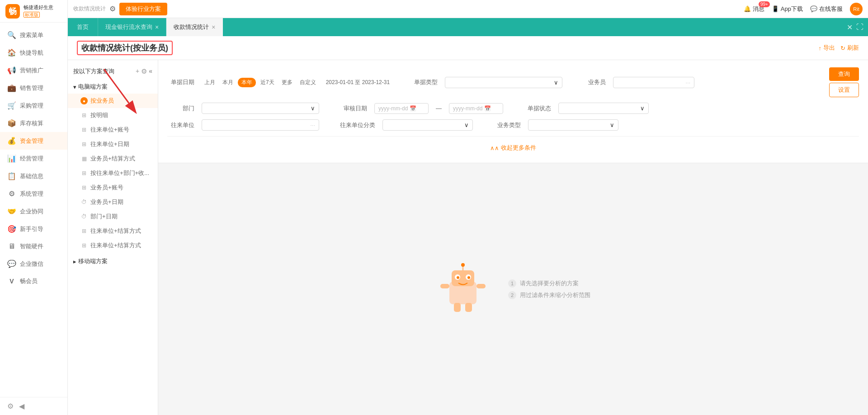 Image resolution: width=868 pixels, height=415 pixels. What do you see at coordinates (354, 108) in the screenshot?
I see `review-date-label: 审核日期` at bounding box center [354, 108].